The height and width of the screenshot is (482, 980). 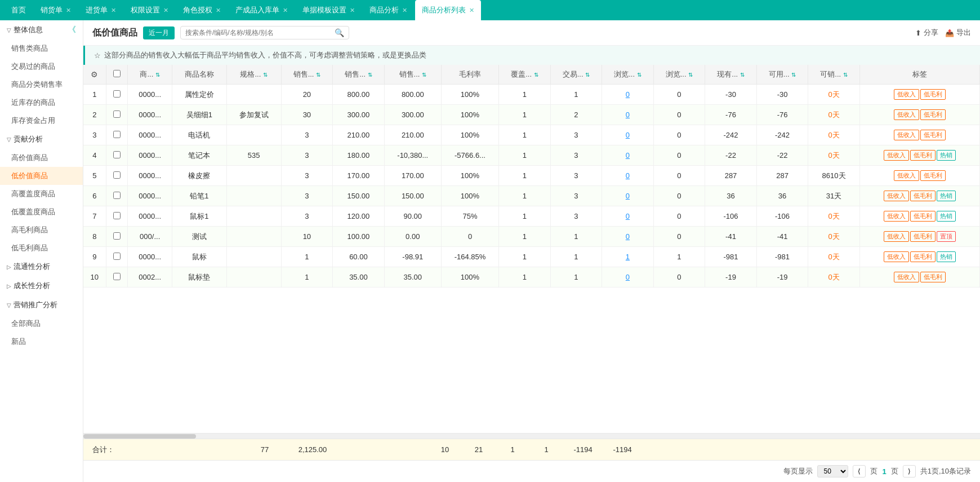 I want to click on nav-item-product-analysis: 商品分析✕, so click(x=389, y=10).